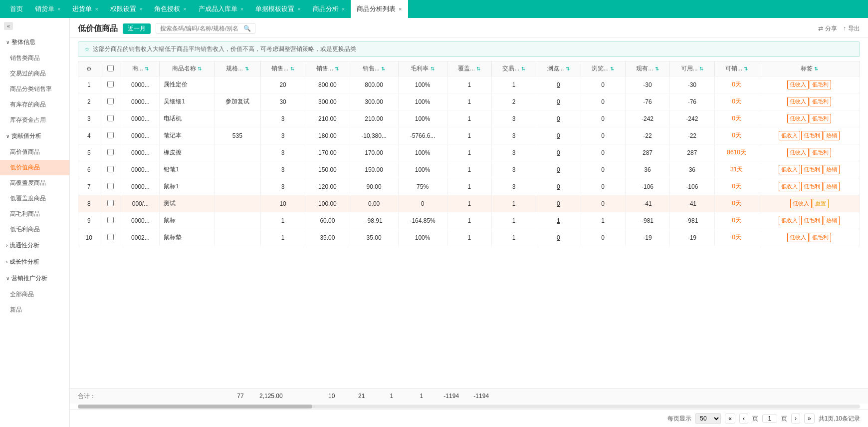 This screenshot has height=427, width=868. What do you see at coordinates (35, 58) in the screenshot?
I see `sidebar-item-sales-goods: 销售类商品` at bounding box center [35, 58].